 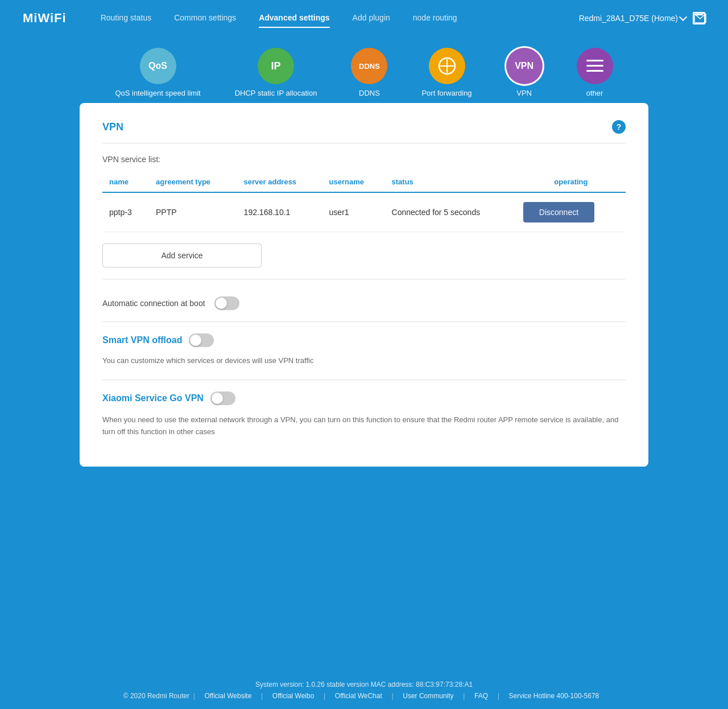 What do you see at coordinates (369, 66) in the screenshot?
I see `ddns-icon: DDNS` at bounding box center [369, 66].